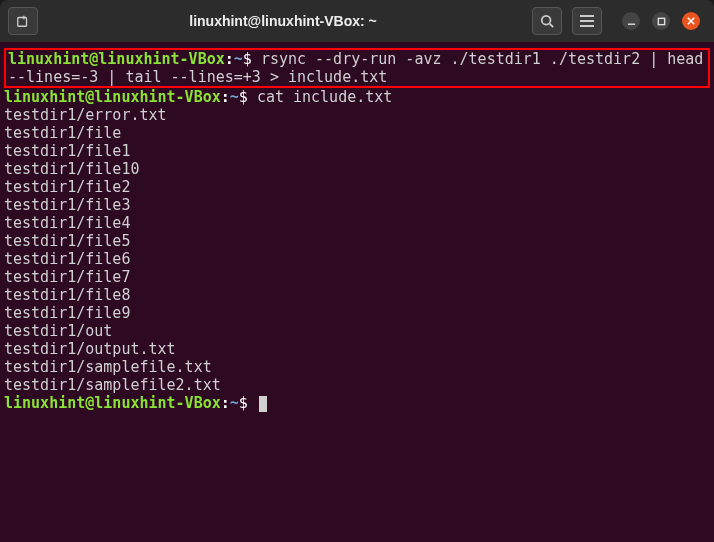 This screenshot has width=714, height=542. What do you see at coordinates (661, 21) in the screenshot?
I see `window-controls` at bounding box center [661, 21].